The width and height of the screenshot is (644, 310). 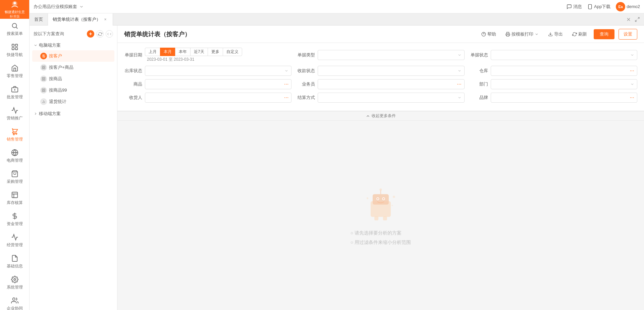 What do you see at coordinates (133, 98) in the screenshot?
I see `filter-receiver-label: 收货人` at bounding box center [133, 98].